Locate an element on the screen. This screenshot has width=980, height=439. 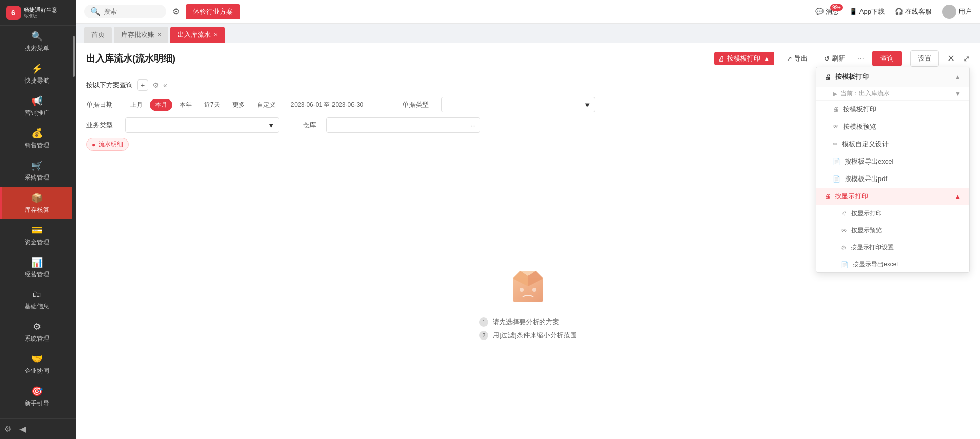
tab-flow-close: × is located at coordinates (215, 35).